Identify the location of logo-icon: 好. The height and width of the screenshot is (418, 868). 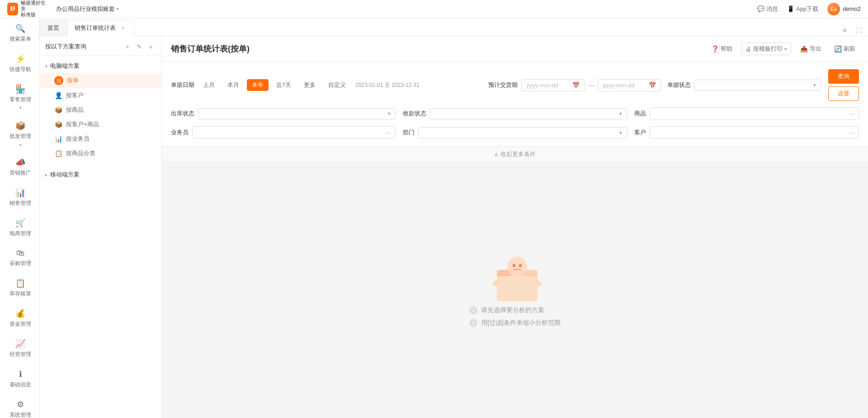
(13, 9).